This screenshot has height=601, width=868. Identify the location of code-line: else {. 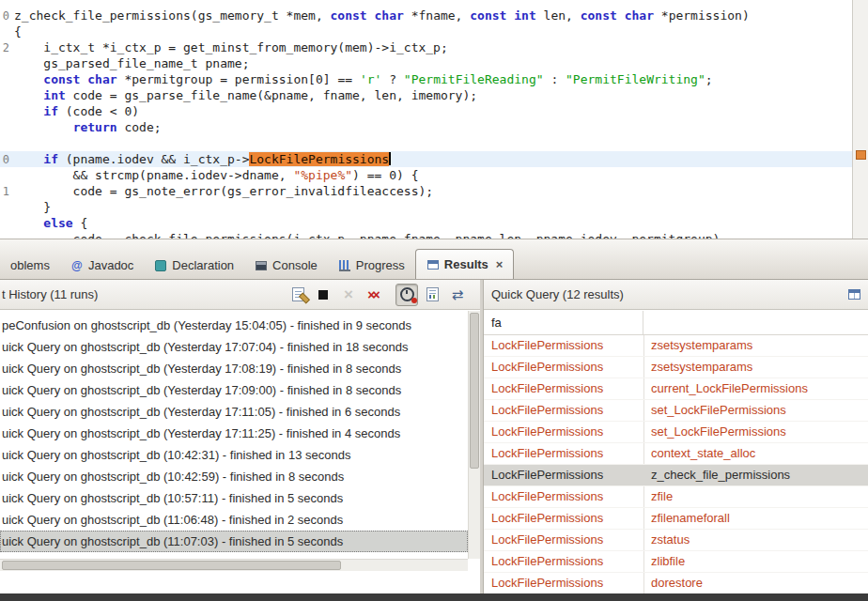
(426, 223).